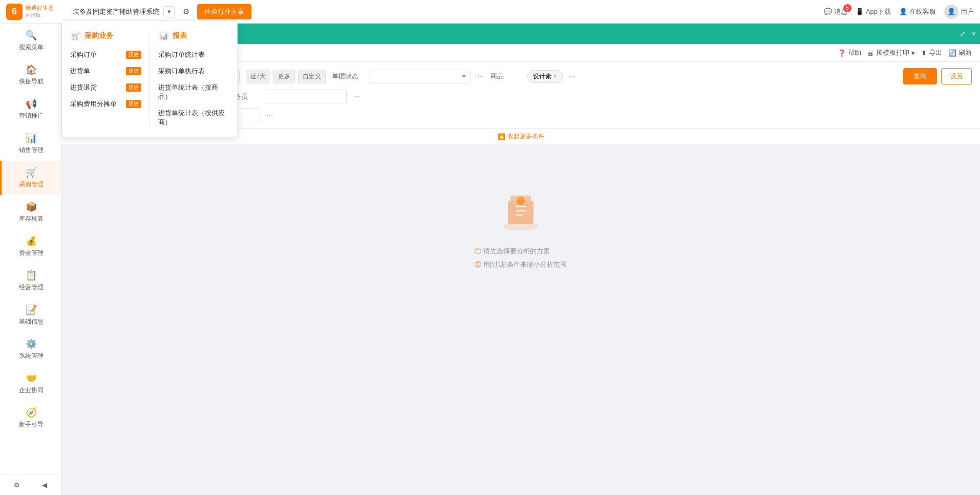 The image size is (980, 495). Describe the element at coordinates (181, 55) in the screenshot. I see `dropdown-item-po-stats-label: 采购订单统计表` at that location.